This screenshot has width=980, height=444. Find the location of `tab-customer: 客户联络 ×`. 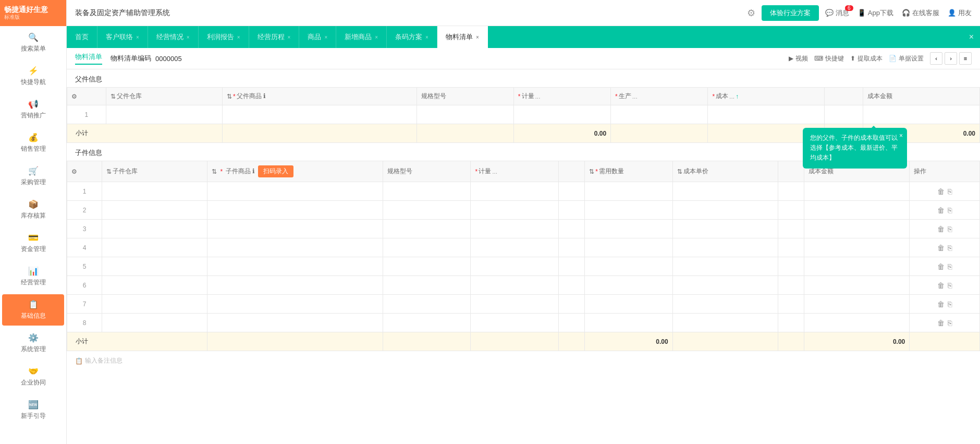

tab-customer: 客户联络 × is located at coordinates (123, 37).